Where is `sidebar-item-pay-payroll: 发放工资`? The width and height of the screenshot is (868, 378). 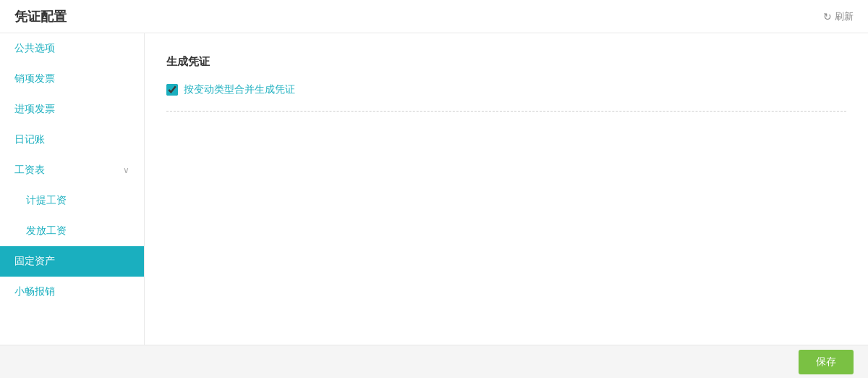
sidebar-item-pay-payroll: 发放工资 is located at coordinates (72, 231).